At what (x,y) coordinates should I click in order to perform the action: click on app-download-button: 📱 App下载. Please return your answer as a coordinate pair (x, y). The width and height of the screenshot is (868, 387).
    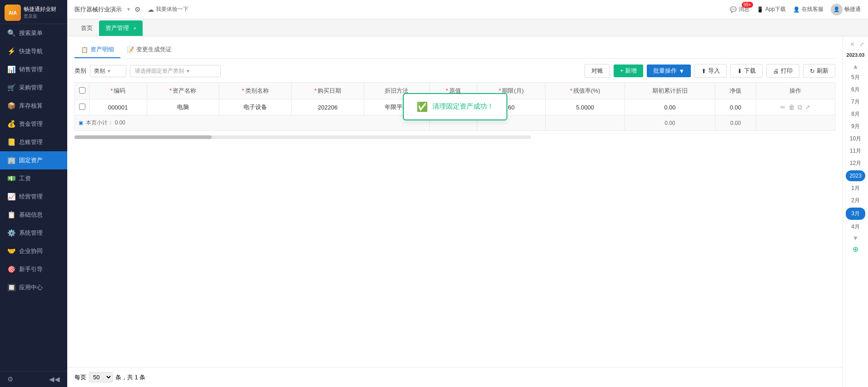
    Looking at the image, I should click on (771, 9).